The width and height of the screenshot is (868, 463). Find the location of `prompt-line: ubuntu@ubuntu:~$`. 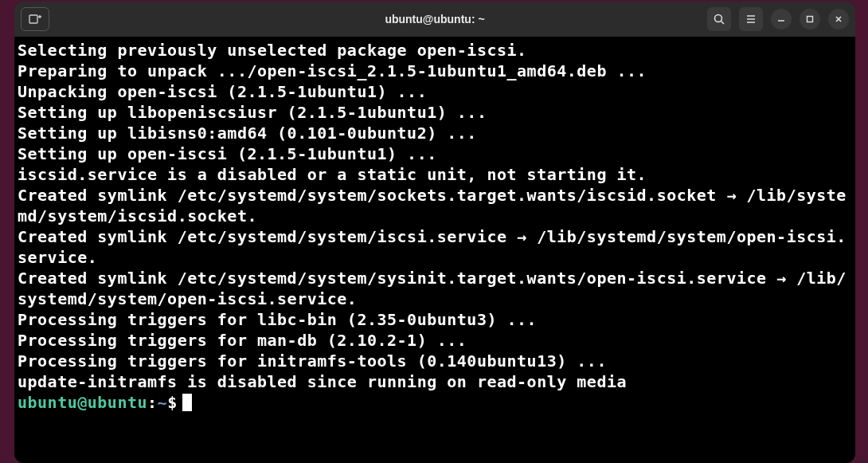

prompt-line: ubuntu@ubuntu:~$ is located at coordinates (435, 402).